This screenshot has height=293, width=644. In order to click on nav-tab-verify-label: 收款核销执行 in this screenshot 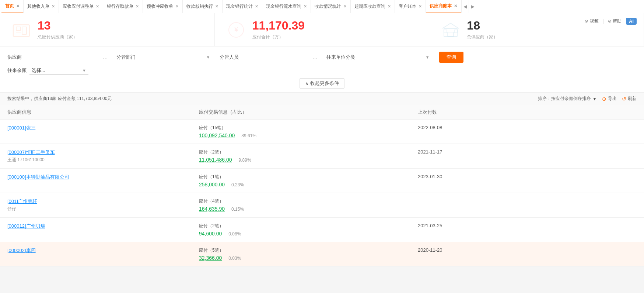, I will do `click(200, 7)`.